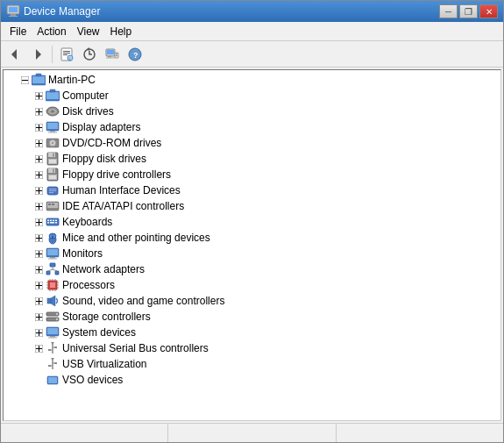  I want to click on tree-item-usb-virt: USB Virtualization, so click(252, 364).